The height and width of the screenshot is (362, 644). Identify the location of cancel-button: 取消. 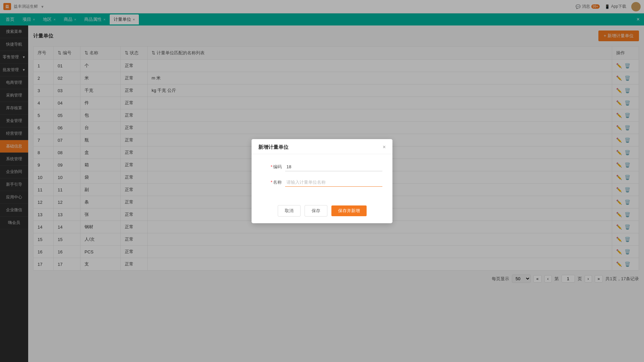
(289, 211).